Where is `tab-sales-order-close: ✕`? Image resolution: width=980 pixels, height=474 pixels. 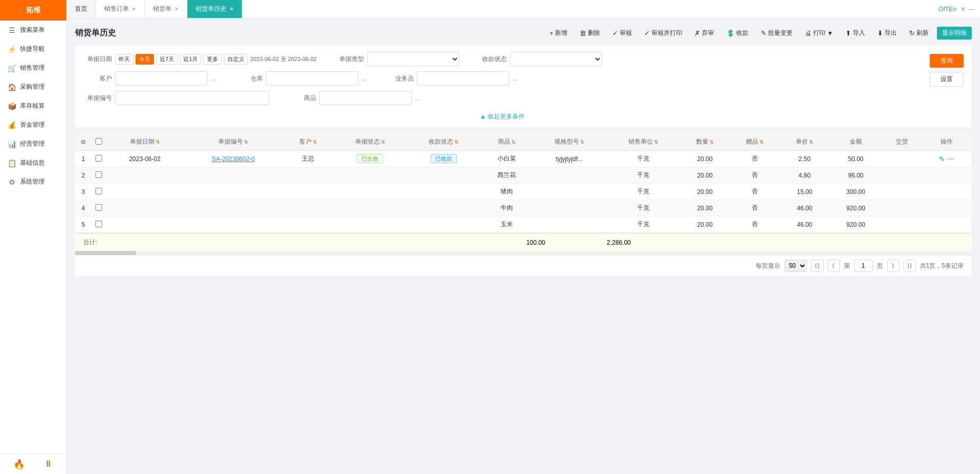 tab-sales-order-close: ✕ is located at coordinates (134, 9).